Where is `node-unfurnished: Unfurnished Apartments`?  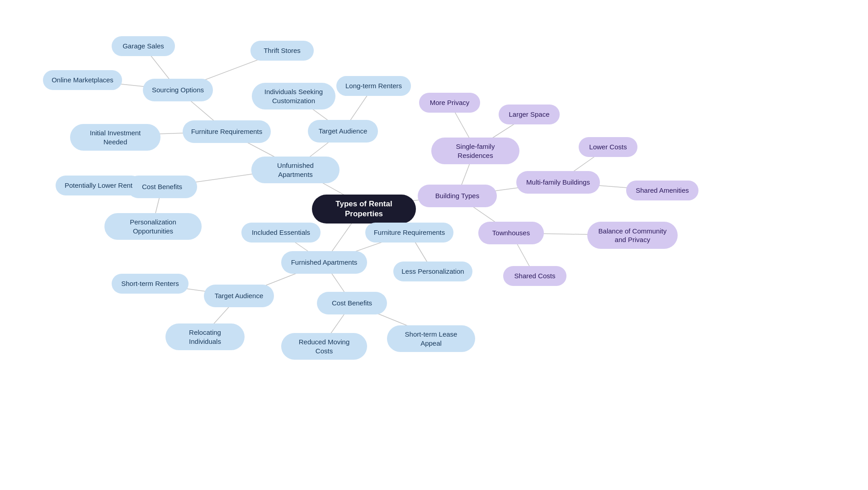 node-unfurnished: Unfurnished Apartments is located at coordinates (296, 170).